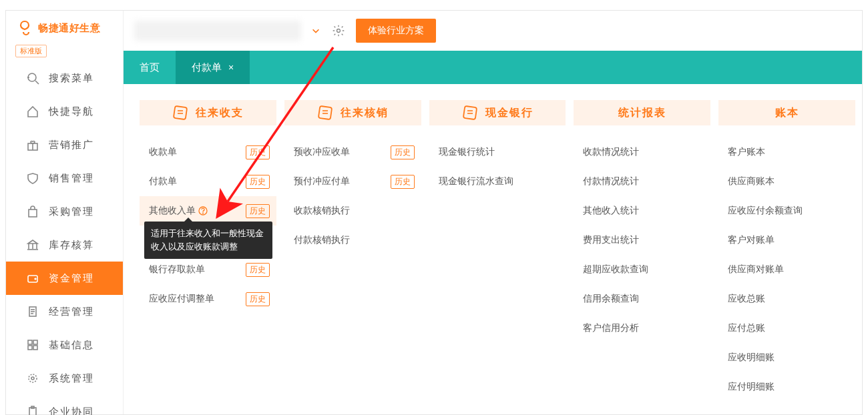 This screenshot has height=415, width=868. I want to click on menu-item: 应收应付调整单历史, so click(208, 299).